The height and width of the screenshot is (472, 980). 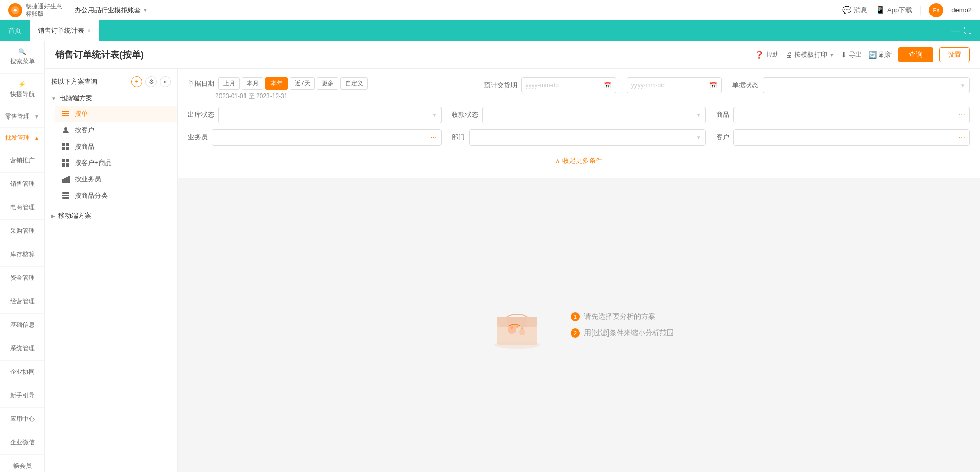 I want to click on settings-button: 设置, so click(x=954, y=55).